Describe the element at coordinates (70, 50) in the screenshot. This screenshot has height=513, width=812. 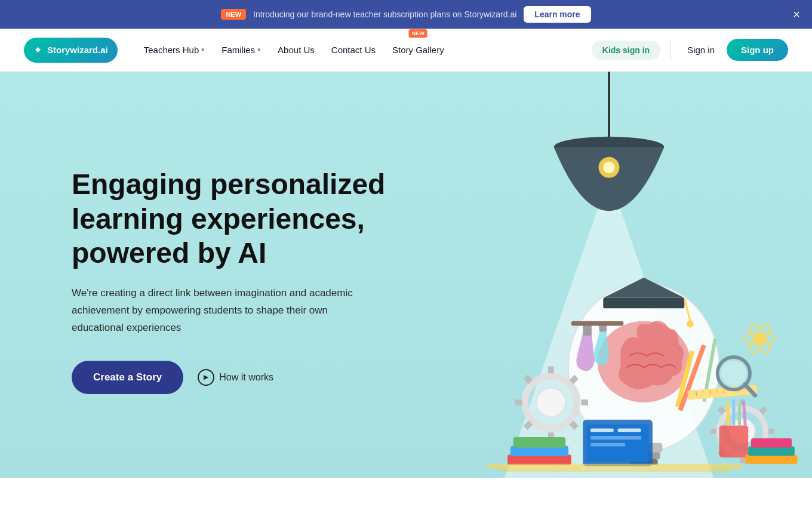
I see `logo: ✦ Storywizard.ai` at that location.